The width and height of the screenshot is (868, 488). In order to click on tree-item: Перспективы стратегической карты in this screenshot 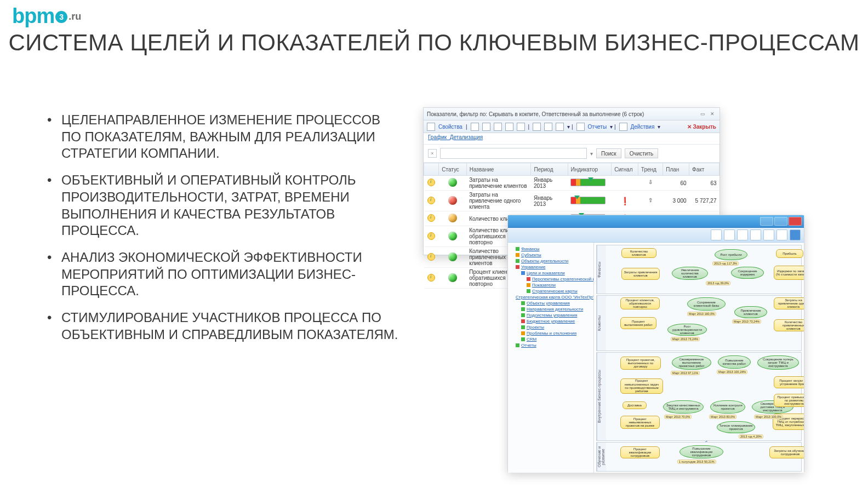, I will do `click(551, 279)`.